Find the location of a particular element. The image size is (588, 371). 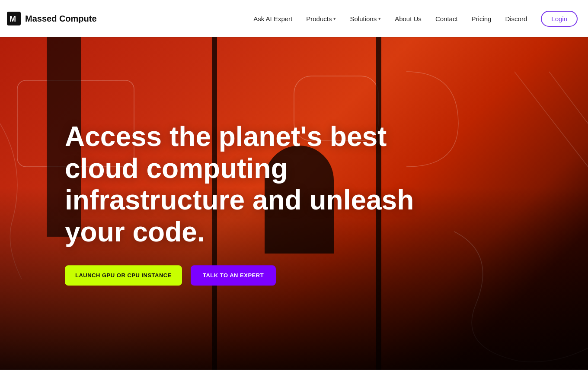

nav-item-products: Products ▾ is located at coordinates (321, 19).